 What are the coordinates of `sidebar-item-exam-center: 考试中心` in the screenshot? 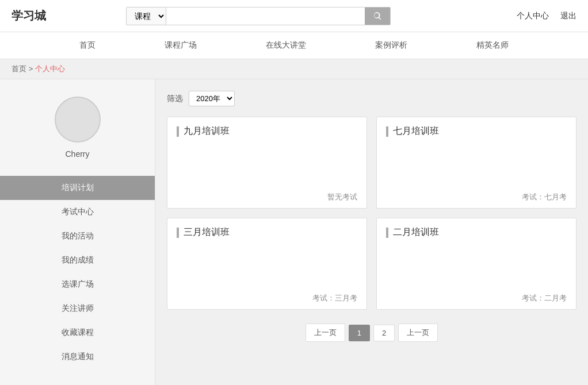 It's located at (77, 212).